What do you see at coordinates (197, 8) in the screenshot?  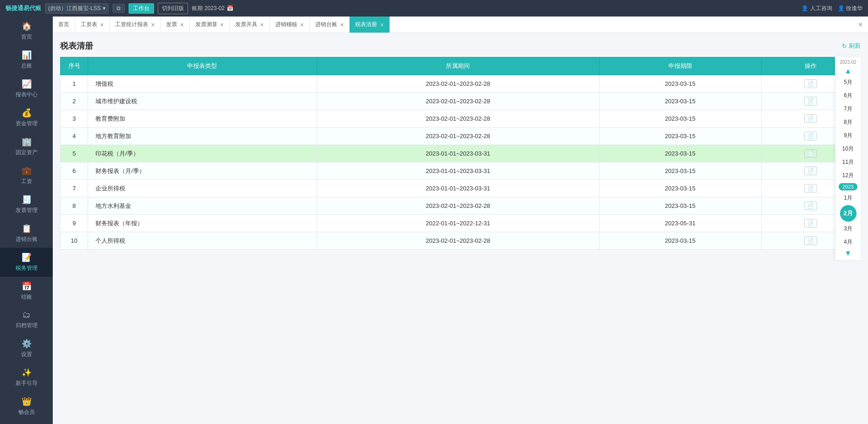 I see `period-label: 账期` at bounding box center [197, 8].